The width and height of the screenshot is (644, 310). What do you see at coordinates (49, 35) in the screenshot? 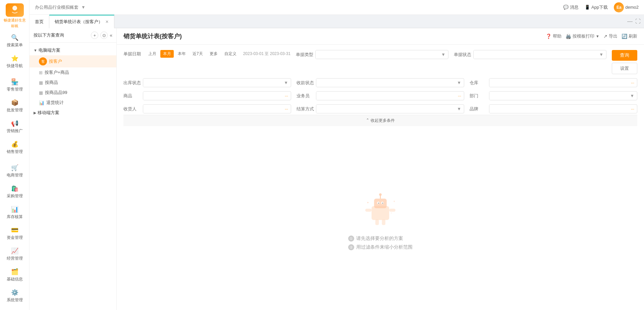
I see `scheme-panel-title: 按以下方案查询` at bounding box center [49, 35].